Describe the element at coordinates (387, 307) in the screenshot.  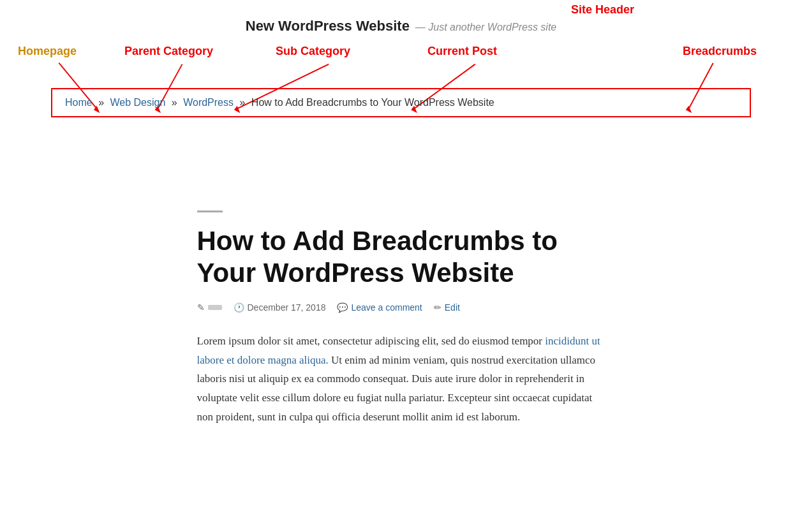
I see `leave-comment-link: Leave a comment` at that location.